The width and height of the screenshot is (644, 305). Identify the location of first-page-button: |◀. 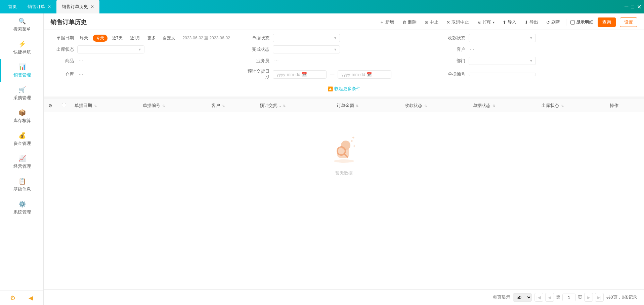
(539, 297).